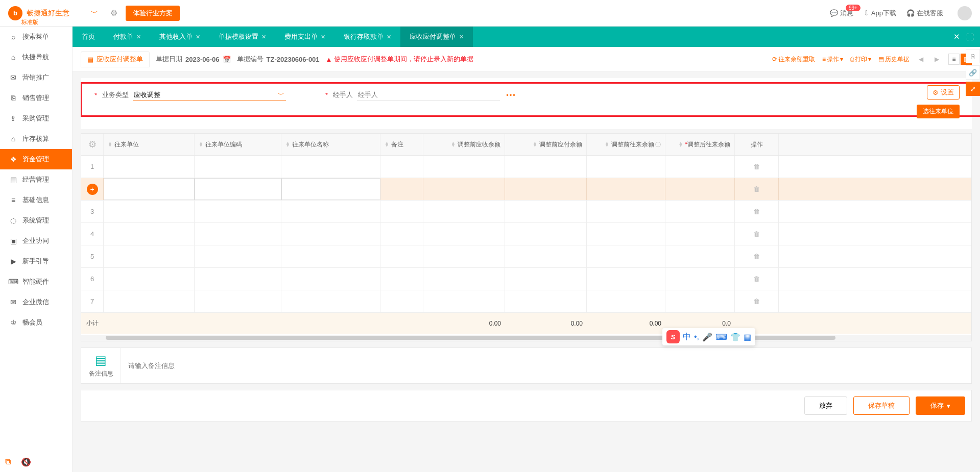 The width and height of the screenshot is (980, 472). What do you see at coordinates (687, 337) in the screenshot?
I see `ime-lang: 中` at bounding box center [687, 337].